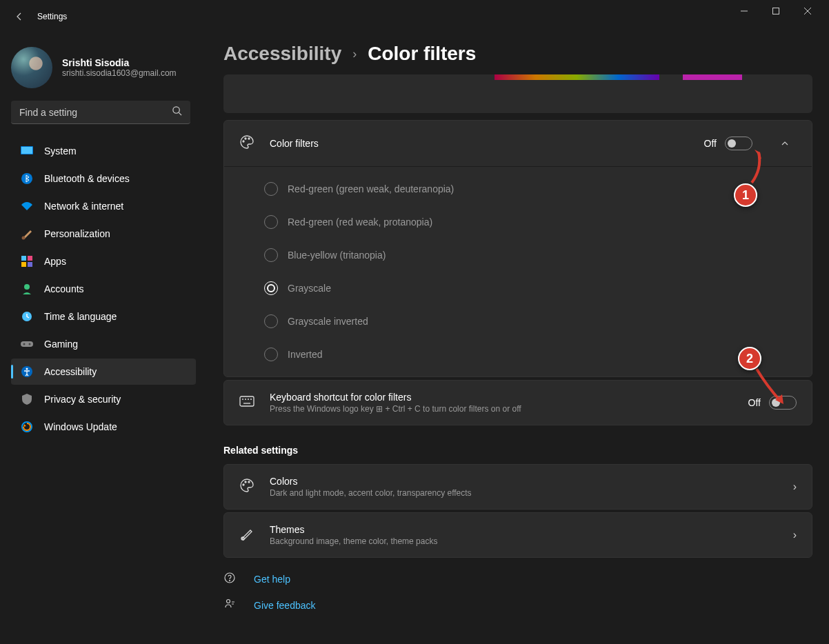 This screenshot has width=829, height=644. What do you see at coordinates (19, 17) in the screenshot?
I see `back-arrow-icon` at bounding box center [19, 17].